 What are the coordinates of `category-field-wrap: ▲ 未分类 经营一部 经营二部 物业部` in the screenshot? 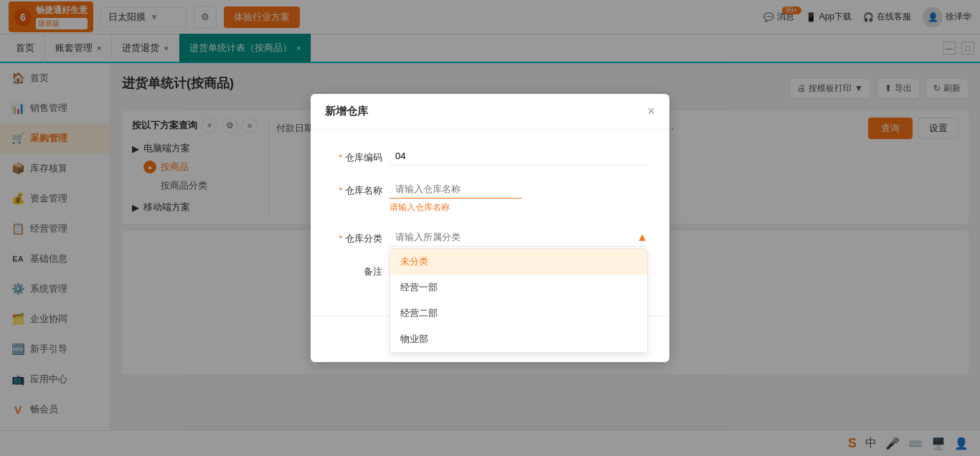 It's located at (519, 237).